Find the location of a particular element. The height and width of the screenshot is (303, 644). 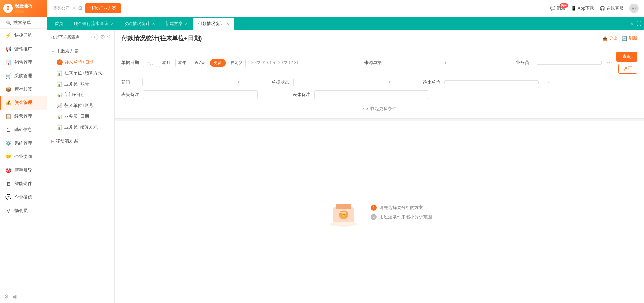

footer-settings-icon: ⚙ is located at coordinates (6, 297).